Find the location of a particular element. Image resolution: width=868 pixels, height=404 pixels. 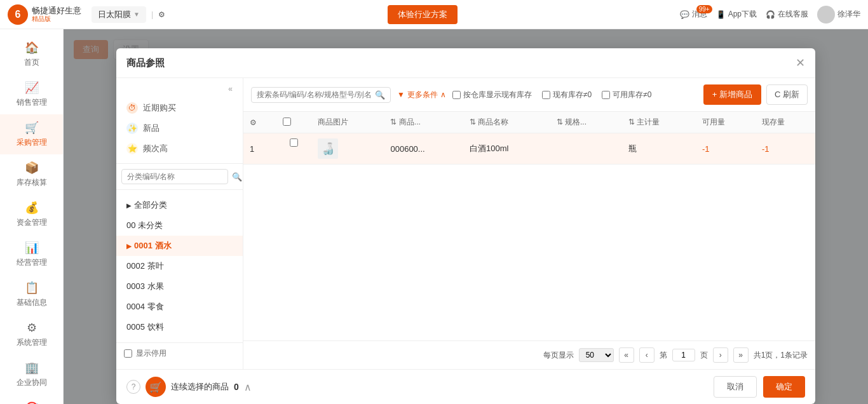

row-checkbox-cell is located at coordinates (294, 142).